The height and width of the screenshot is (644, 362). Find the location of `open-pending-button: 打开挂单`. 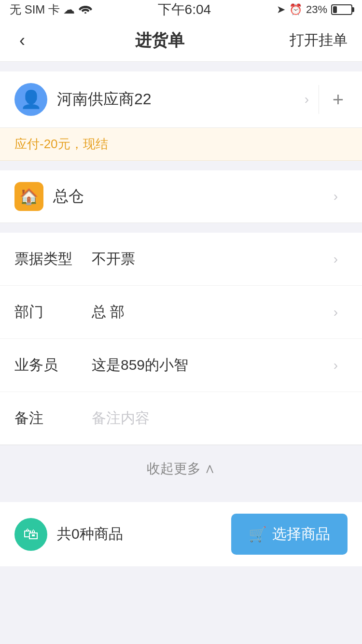

open-pending-button: 打开挂单 is located at coordinates (319, 41).